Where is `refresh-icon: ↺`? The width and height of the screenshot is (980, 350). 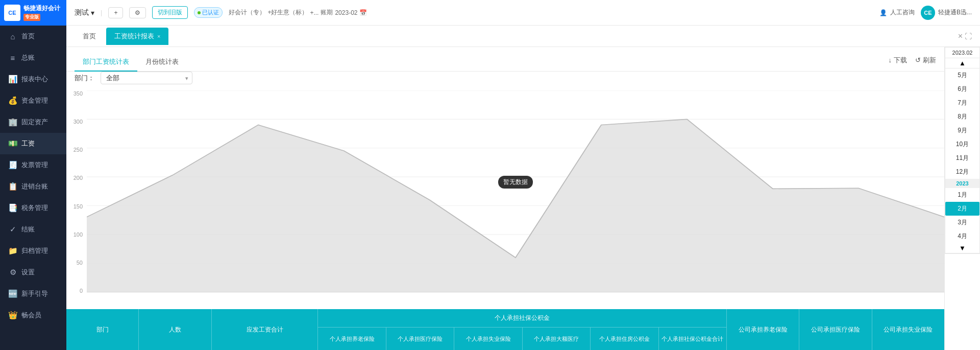 refresh-icon: ↺ is located at coordinates (918, 60).